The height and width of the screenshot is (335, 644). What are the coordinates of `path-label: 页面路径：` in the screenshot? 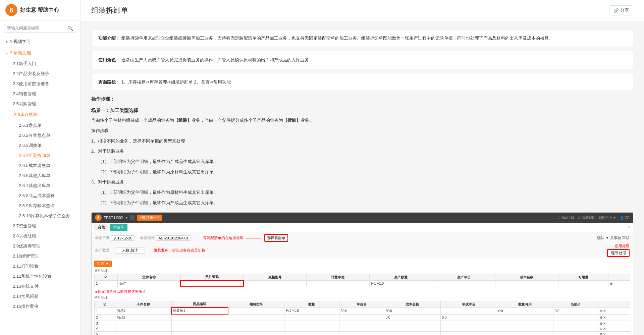 It's located at (109, 82).